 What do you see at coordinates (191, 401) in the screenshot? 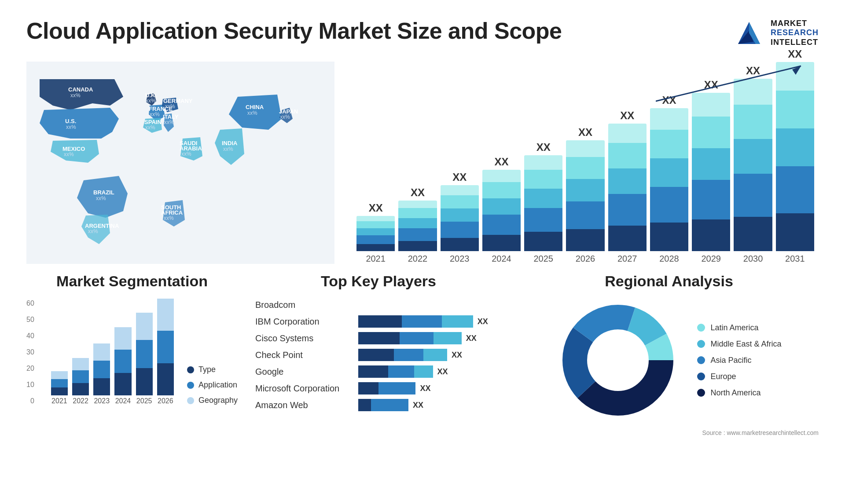
I see `legend-geography-dot` at bounding box center [191, 401].